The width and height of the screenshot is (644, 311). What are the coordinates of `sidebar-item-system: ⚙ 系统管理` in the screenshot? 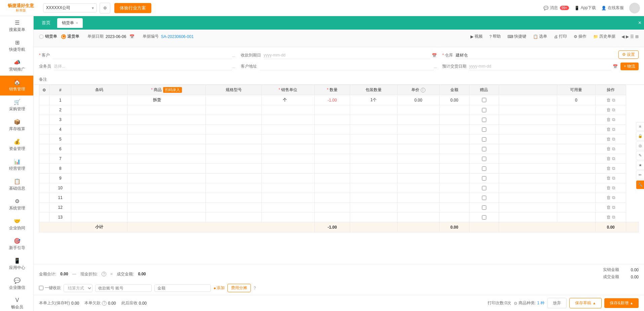 It's located at (17, 204).